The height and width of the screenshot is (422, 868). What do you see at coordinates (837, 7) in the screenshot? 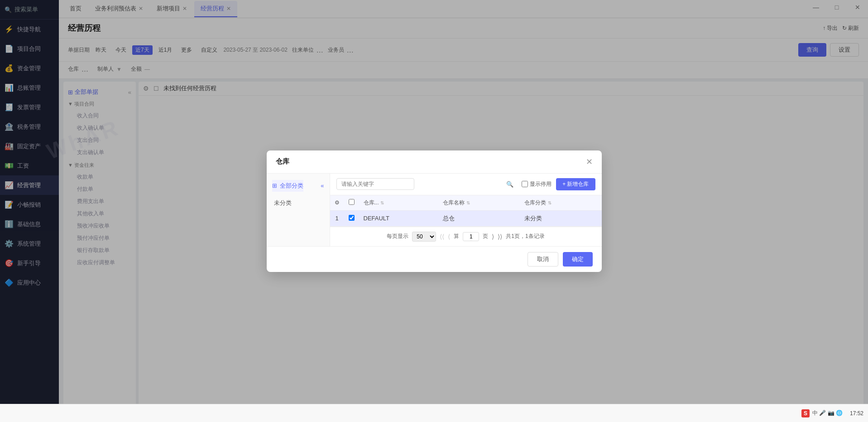
I see `window-controls: — □ ✕` at bounding box center [837, 7].